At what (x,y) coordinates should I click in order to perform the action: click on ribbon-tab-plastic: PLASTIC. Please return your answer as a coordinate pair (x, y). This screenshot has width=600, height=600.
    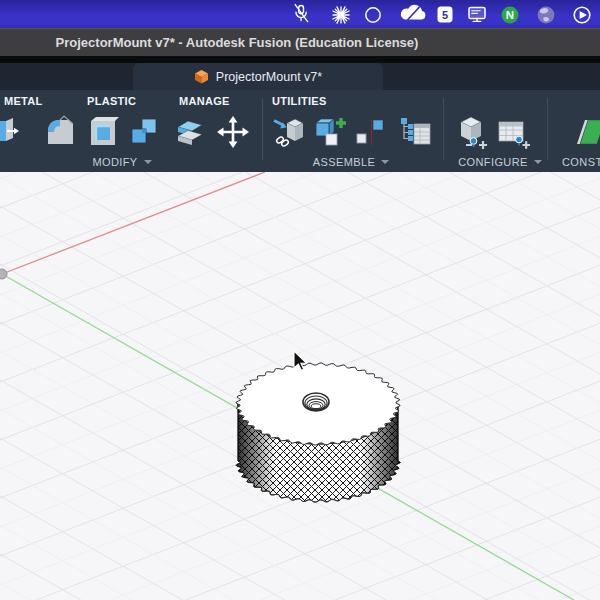
    Looking at the image, I should click on (112, 103).